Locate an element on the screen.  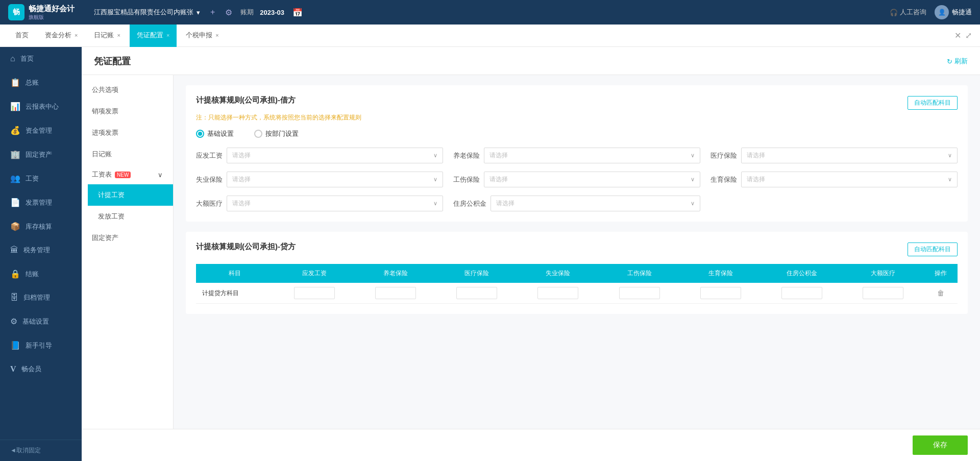
vip-icon: V is located at coordinates (13, 369).